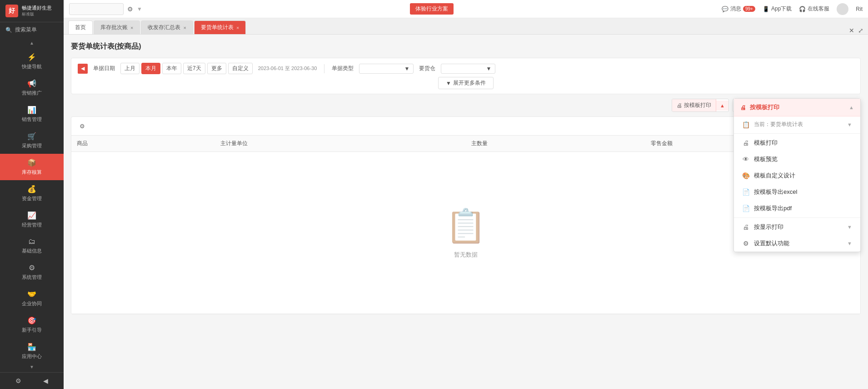  What do you see at coordinates (32, 189) in the screenshot?
I see `finance-icon: 💰` at bounding box center [32, 189].